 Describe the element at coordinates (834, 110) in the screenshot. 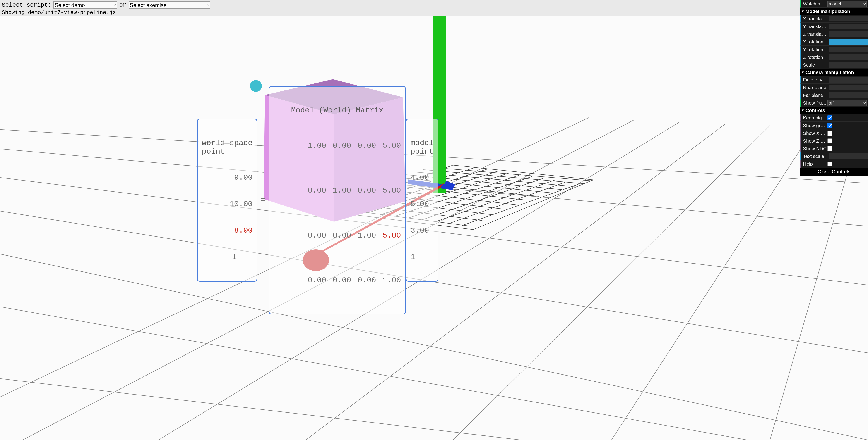

I see `folder-controls: ▾ Controls` at that location.